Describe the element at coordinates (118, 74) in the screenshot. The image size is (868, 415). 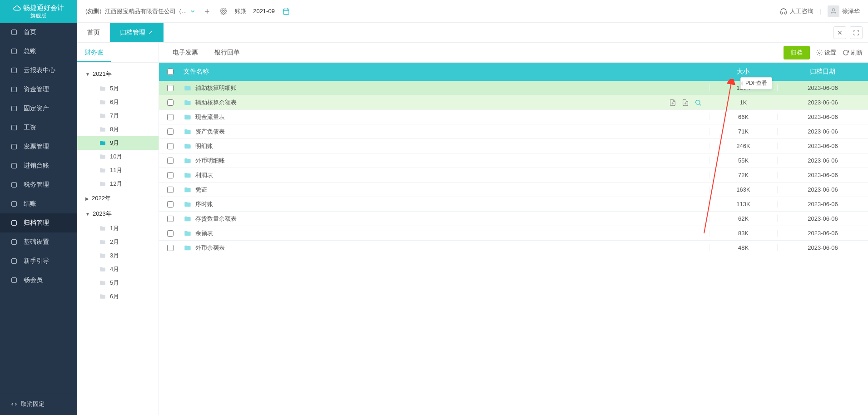
I see `tree-year-0: ▼ 2021年` at that location.